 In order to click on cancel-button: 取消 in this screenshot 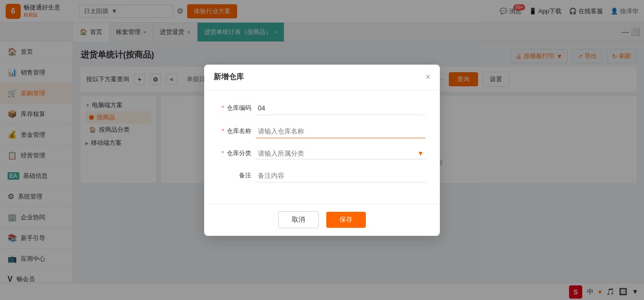, I will do `click(298, 220)`.